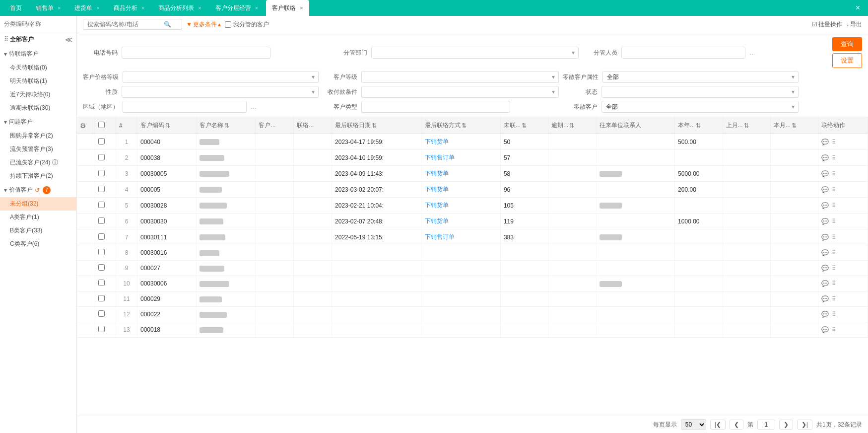 The height and width of the screenshot is (433, 868). I want to click on nav-customer-segment-close: ×, so click(257, 8).